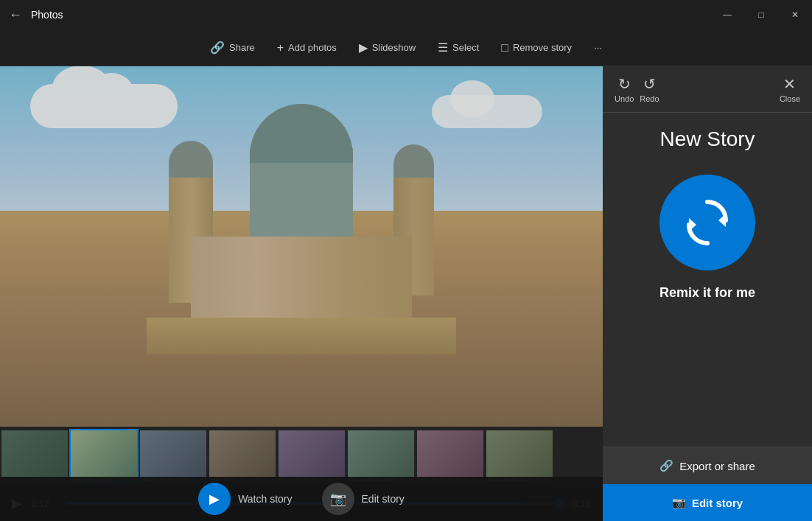 The width and height of the screenshot is (812, 521). Describe the element at coordinates (15, 15) in the screenshot. I see `back-button: ←` at that location.